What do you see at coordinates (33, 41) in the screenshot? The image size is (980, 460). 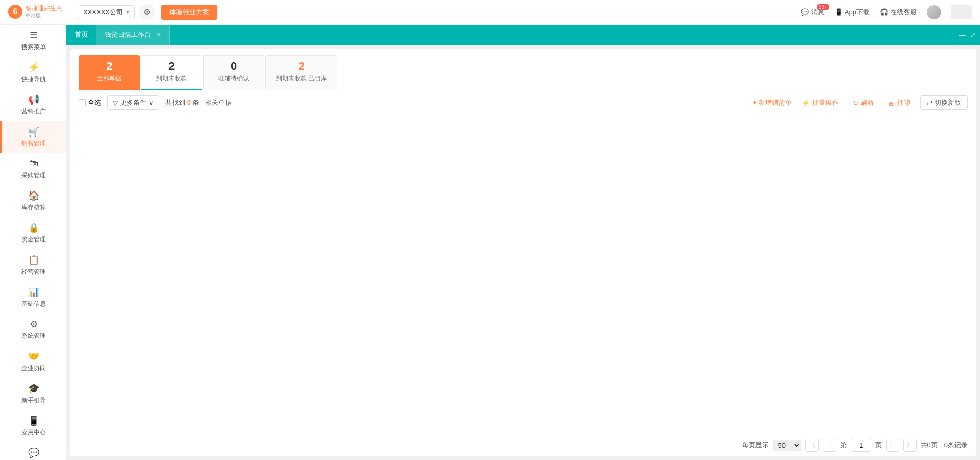 I see `sidebar-item-search-menu: ☰ 搜索菜单` at bounding box center [33, 41].